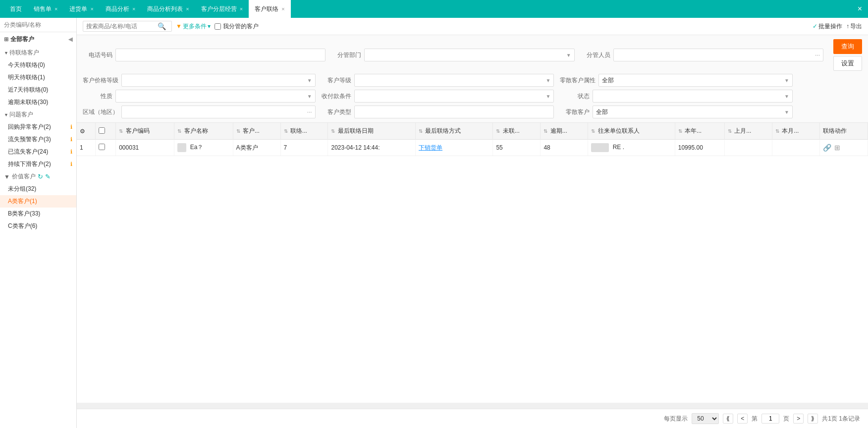 The image size is (868, 428). Describe the element at coordinates (222, 9) in the screenshot. I see `tab-customer-segment: 客户分层经营 ×` at that location.